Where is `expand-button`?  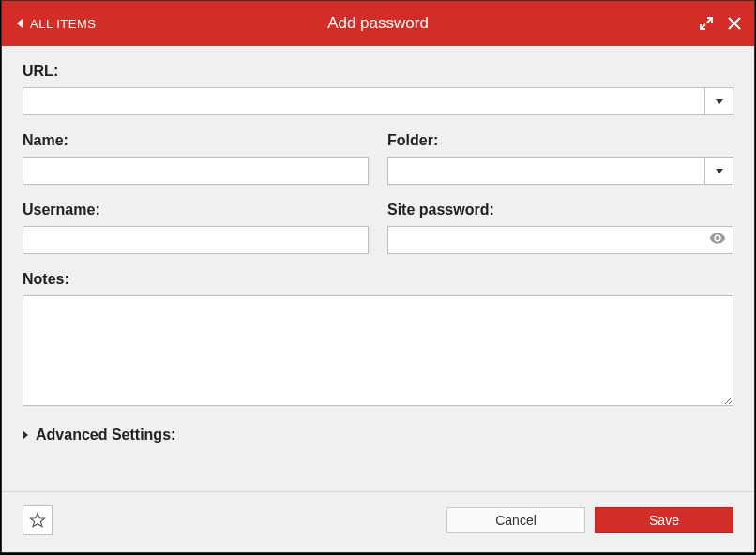
expand-button is located at coordinates (706, 23).